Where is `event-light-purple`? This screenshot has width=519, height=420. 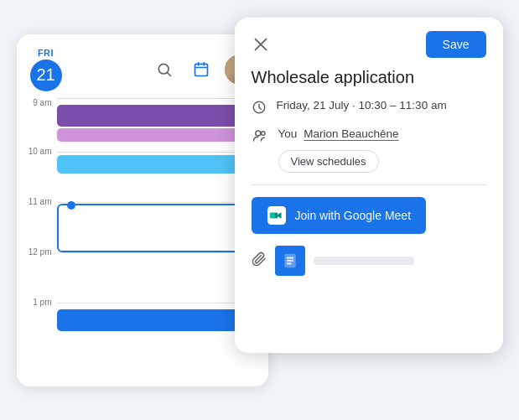
event-light-purple is located at coordinates (158, 135).